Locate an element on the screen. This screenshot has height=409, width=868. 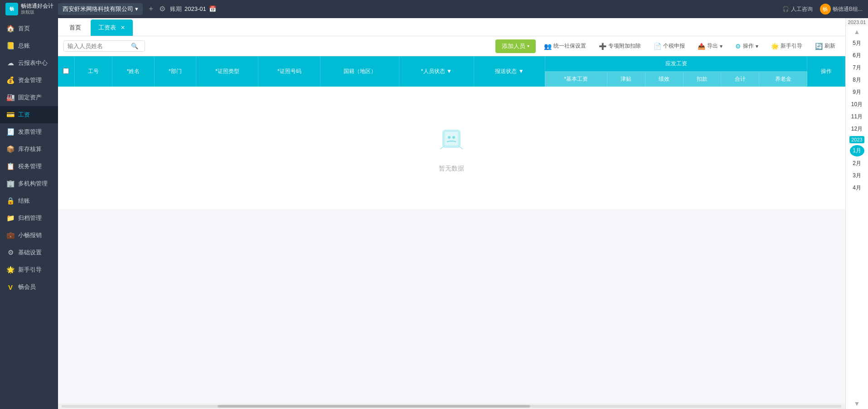
add-person-button: 添加人员 ▾ is located at coordinates (516, 46).